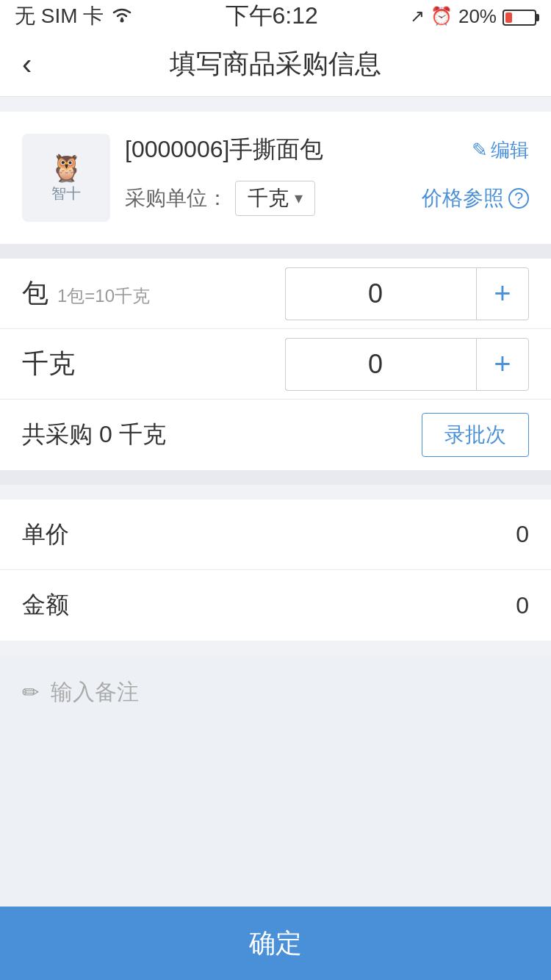  What do you see at coordinates (473, 16) in the screenshot?
I see `status-right: ↗ ⏰ 20%` at bounding box center [473, 16].